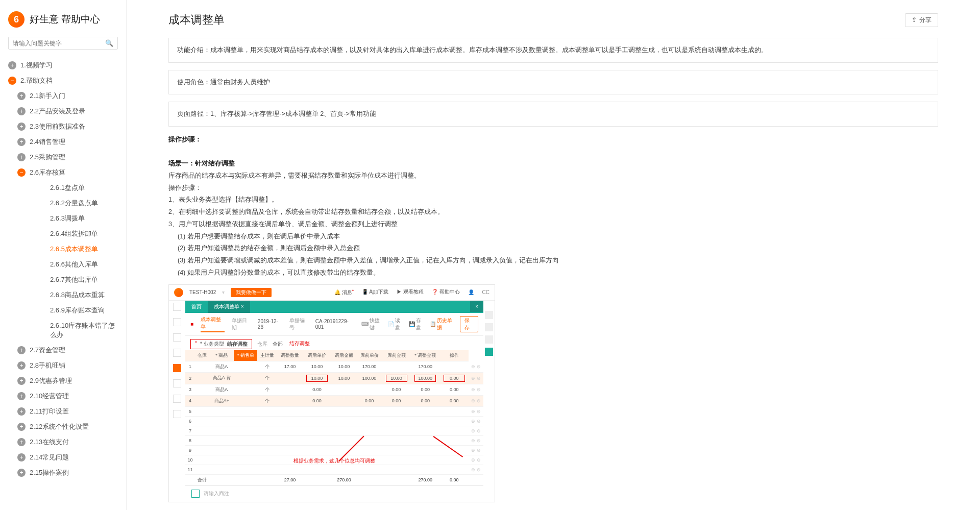  What do you see at coordinates (67, 381) in the screenshot?
I see `nav-2-9: +2.9优惠券管理` at bounding box center [67, 381].